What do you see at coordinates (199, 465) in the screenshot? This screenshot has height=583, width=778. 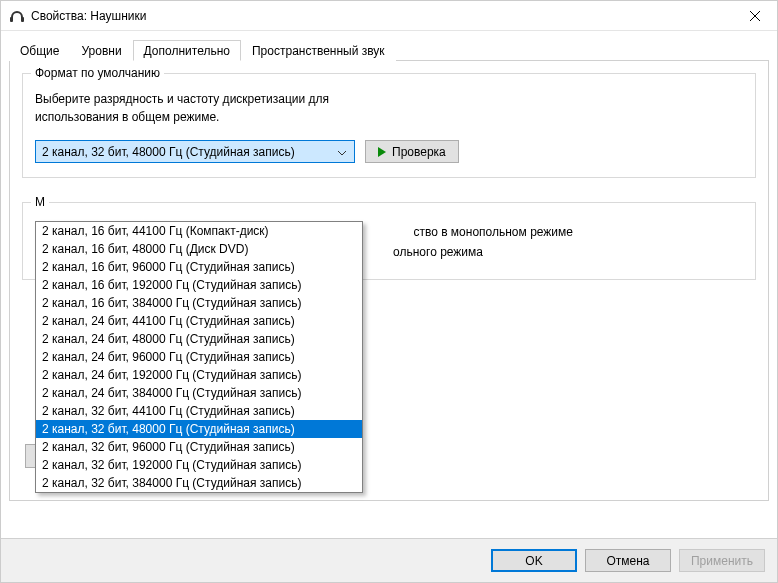 I see `format-option: 2 канал, 32 бит, 192000 Гц (Студийная за…` at bounding box center [199, 465].